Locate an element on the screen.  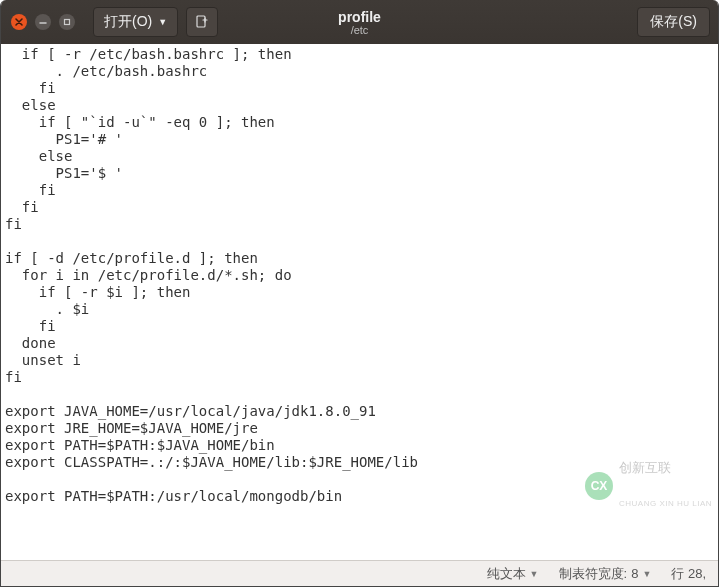
tab-width-label: 制表符宽度: is located at coordinates (594, 574).